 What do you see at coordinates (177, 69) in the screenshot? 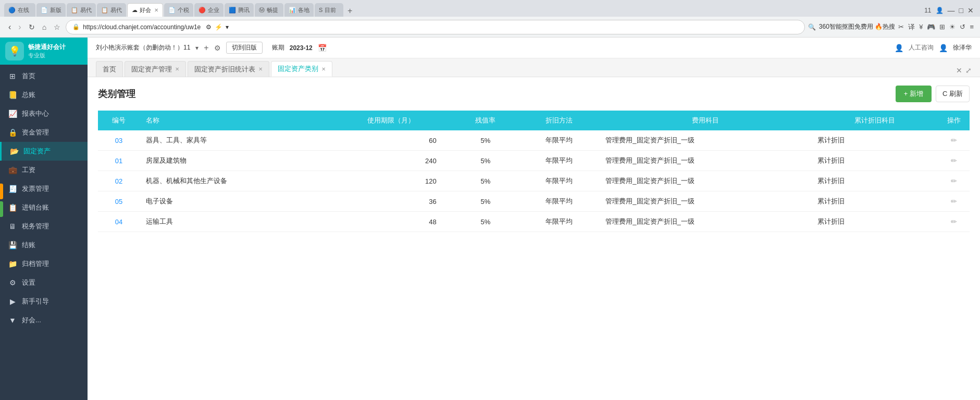
I see `tab-close-fixed-mgmt: ✕` at bounding box center [177, 69].